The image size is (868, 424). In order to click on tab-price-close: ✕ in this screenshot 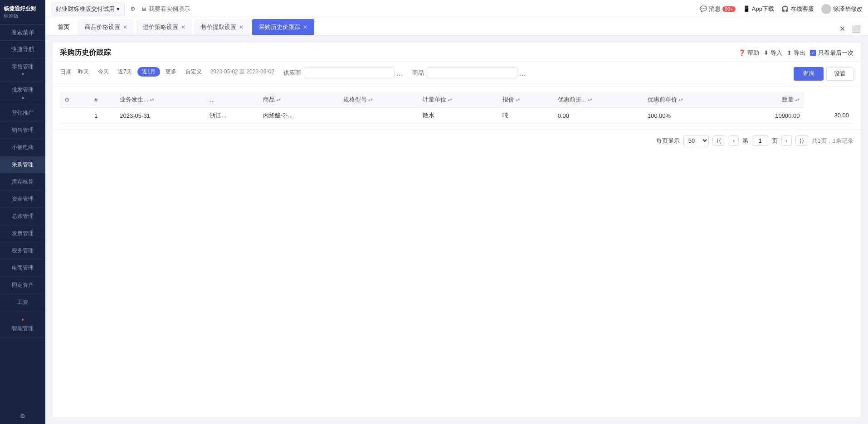, I will do `click(125, 27)`.